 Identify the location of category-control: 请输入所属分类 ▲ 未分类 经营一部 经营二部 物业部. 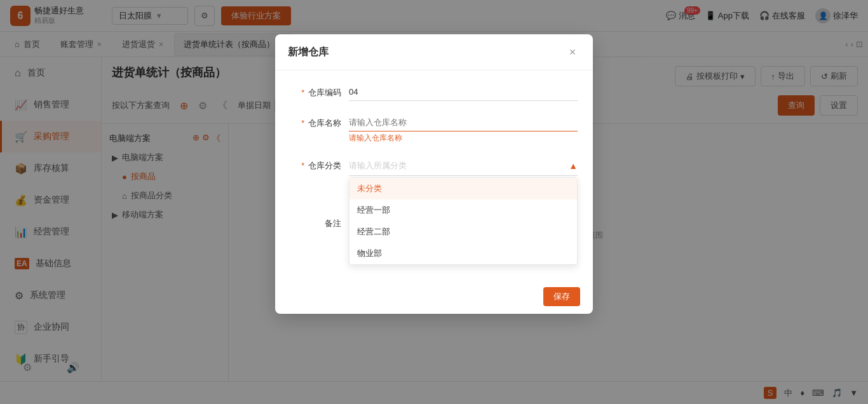
(463, 166).